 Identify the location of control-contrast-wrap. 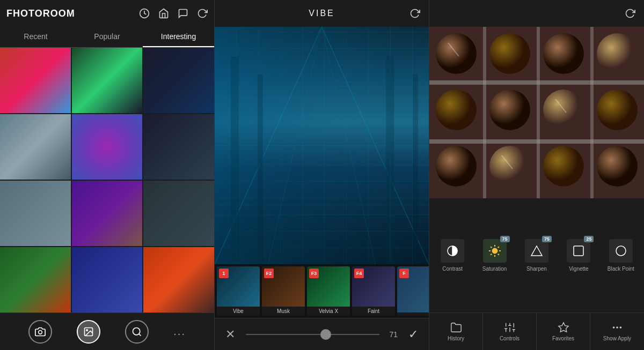
(452, 251).